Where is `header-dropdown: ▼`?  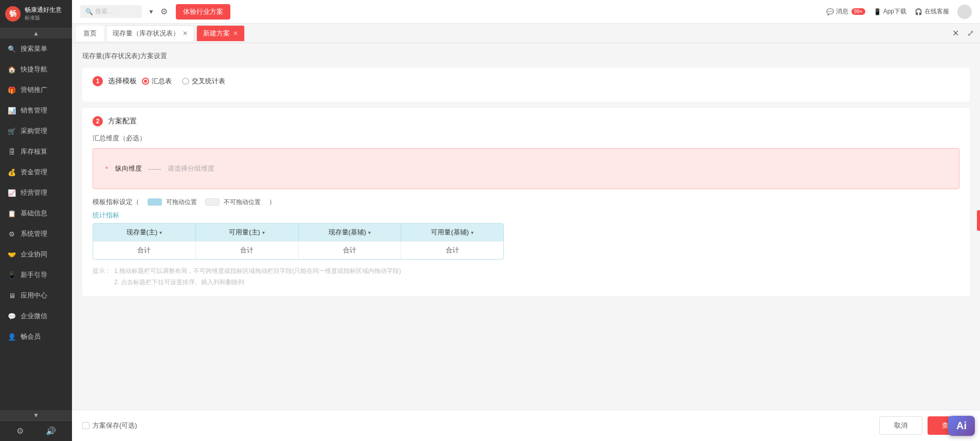 header-dropdown: ▼ is located at coordinates (151, 12).